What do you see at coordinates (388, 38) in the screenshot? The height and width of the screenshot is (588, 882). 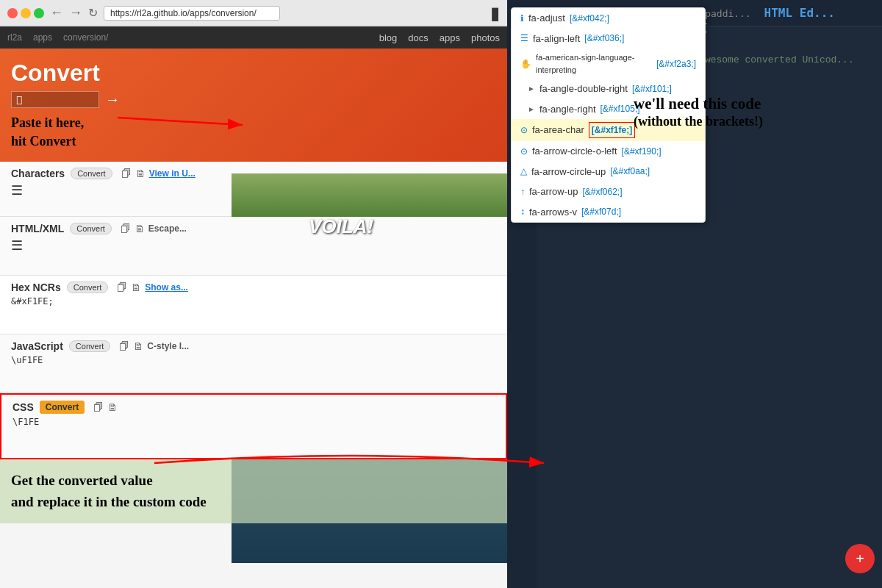 I see `nav-blog: blog` at bounding box center [388, 38].